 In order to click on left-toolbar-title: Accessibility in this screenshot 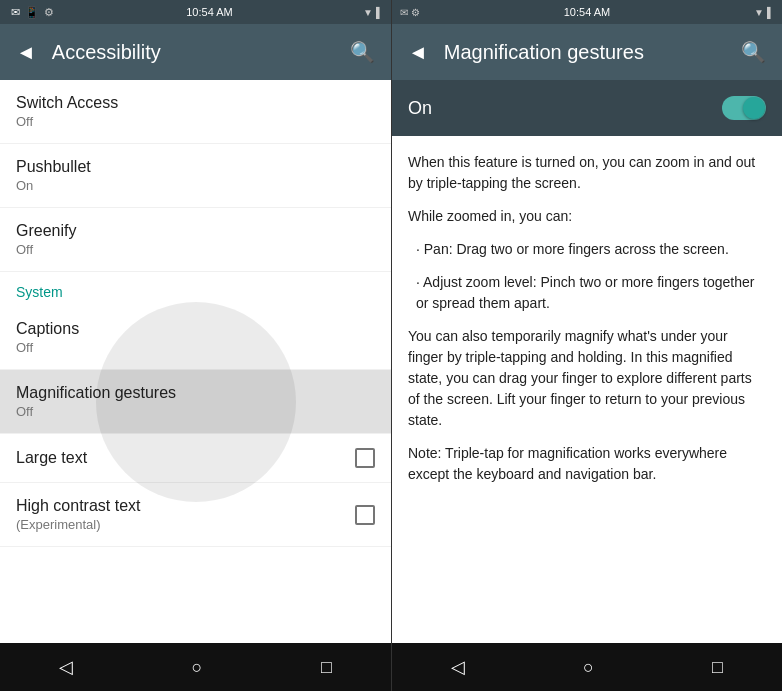, I will do `click(193, 52)`.